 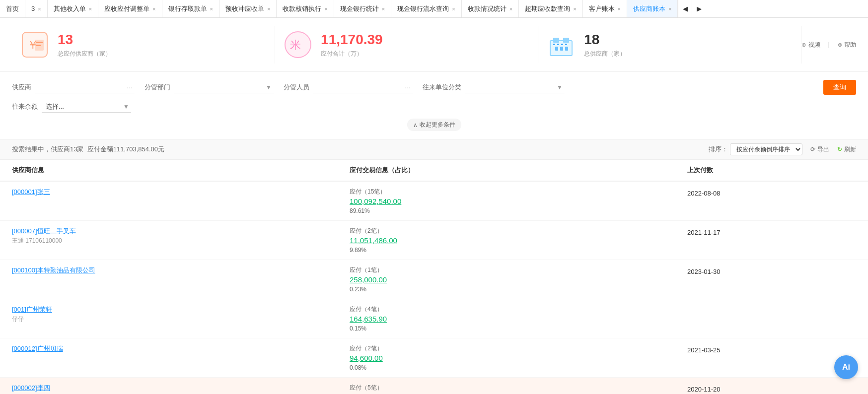 What do you see at coordinates (850, 150) in the screenshot?
I see `refresh-label: 刷新` at bounding box center [850, 150].